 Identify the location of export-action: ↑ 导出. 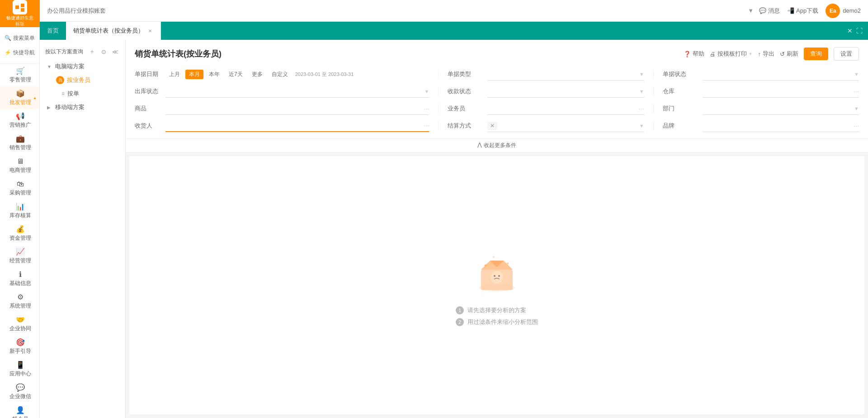
(767, 54).